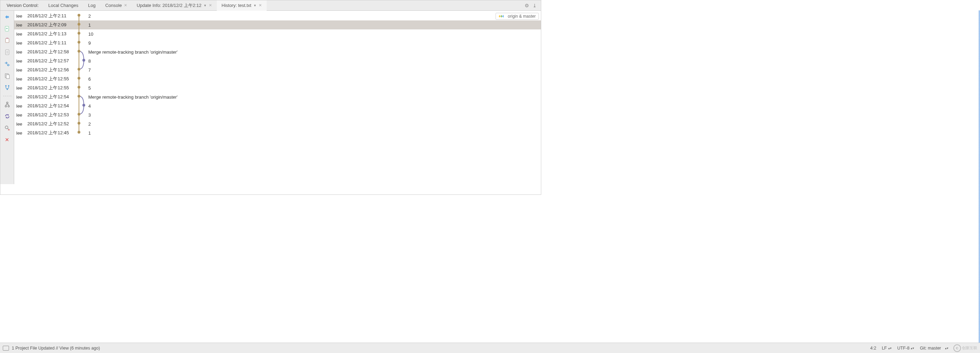 This screenshot has width=980, height=353. What do you see at coordinates (278, 106) in the screenshot?
I see `commit-row: lee2018/12/2 上午12:544` at bounding box center [278, 106].